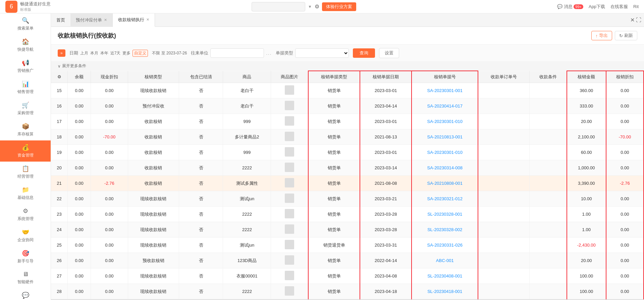 This screenshot has height=300, width=644. What do you see at coordinates (105, 20) in the screenshot?
I see `tab-prepay-close-icon: ✕` at bounding box center [105, 20].